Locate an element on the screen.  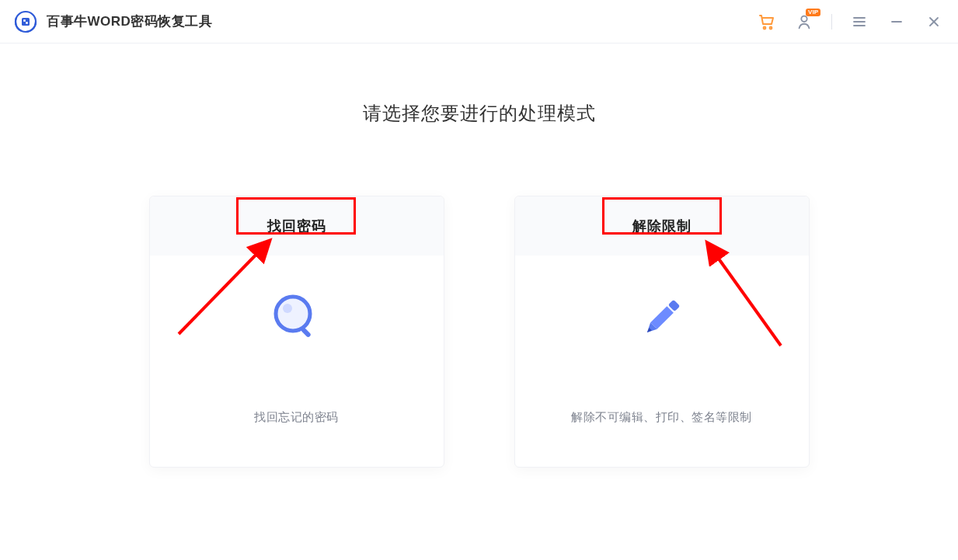
minimize-icon is located at coordinates (897, 22).